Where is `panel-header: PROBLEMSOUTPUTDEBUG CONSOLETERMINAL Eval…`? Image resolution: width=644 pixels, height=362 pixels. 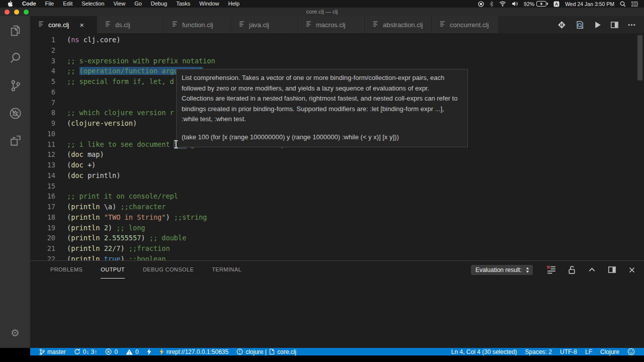 panel-header: PROBLEMSOUTPUTDEBUG CONSOLETERMINAL Eval… is located at coordinates (337, 269).